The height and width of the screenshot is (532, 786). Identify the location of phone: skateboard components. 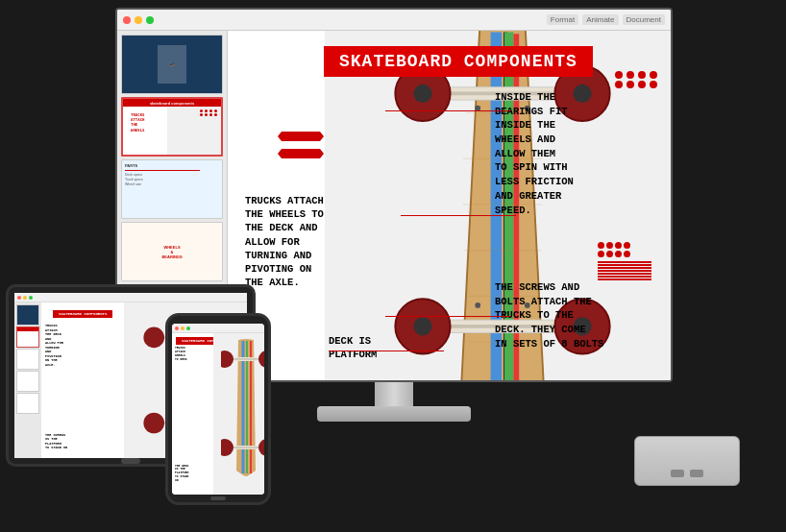
(218, 409).